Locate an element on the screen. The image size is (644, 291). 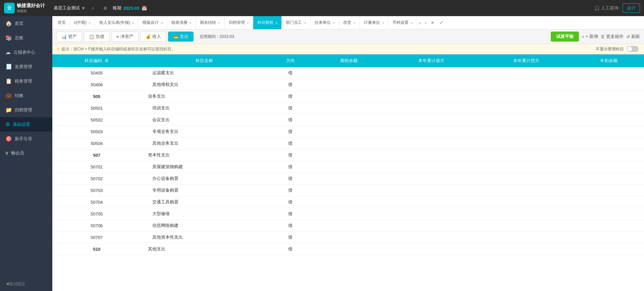
toggle-disable-subjects is located at coordinates (633, 49).